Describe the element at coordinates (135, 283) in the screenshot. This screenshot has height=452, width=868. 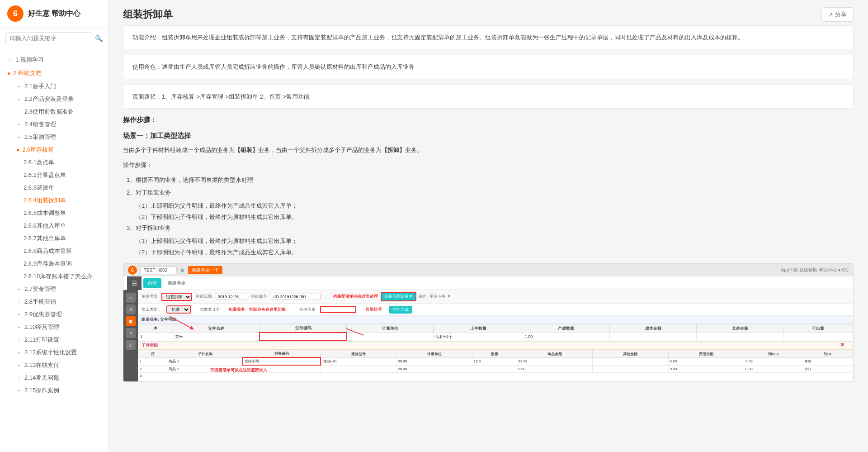
I see `ss-menu-icon: ☰` at that location.